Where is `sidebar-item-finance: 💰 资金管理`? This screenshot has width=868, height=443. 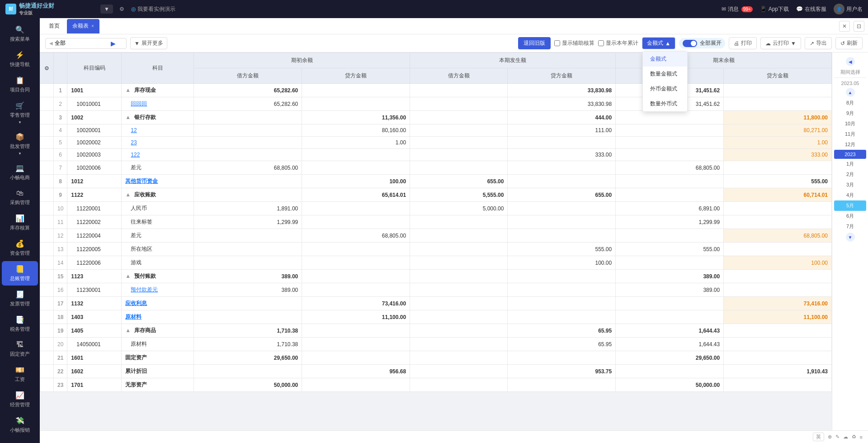
sidebar-item-finance: 💰 资金管理 is located at coordinates (20, 248).